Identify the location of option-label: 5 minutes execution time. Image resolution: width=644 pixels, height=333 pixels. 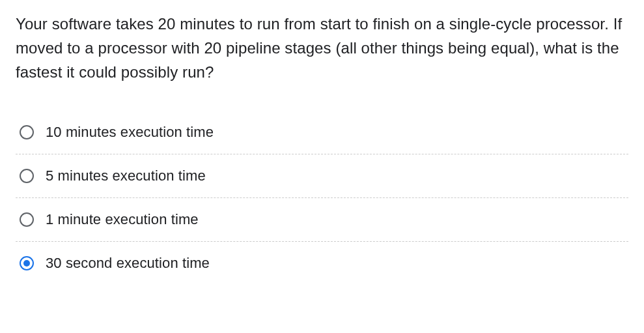
(126, 176).